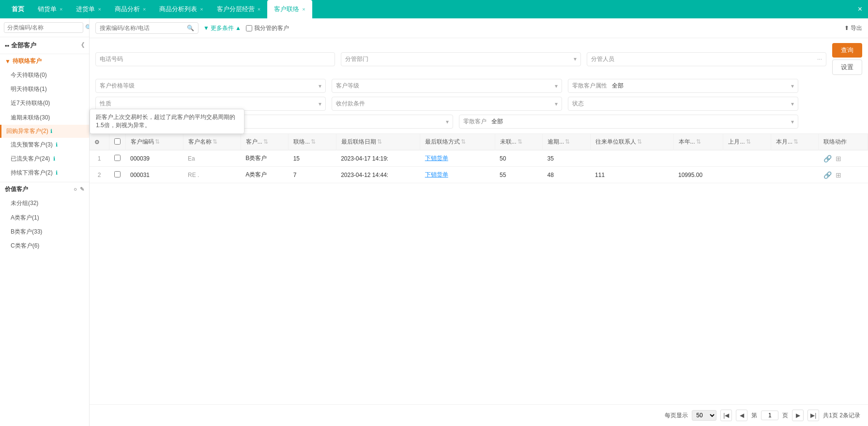 Image resolution: width=868 pixels, height=426 pixels. What do you see at coordinates (45, 218) in the screenshot?
I see `sidebar-item-class-a: A类客户(1)` at bounding box center [45, 218].